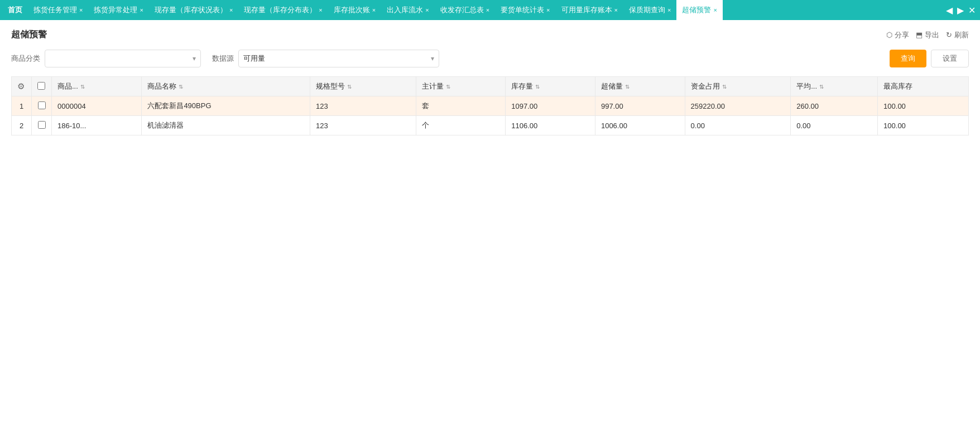 The width and height of the screenshot is (980, 446). Describe the element at coordinates (490, 106) in the screenshot. I see `table-row: 1 0000004 六配套新昌490BPG 123 套 1097.00 997.…` at that location.